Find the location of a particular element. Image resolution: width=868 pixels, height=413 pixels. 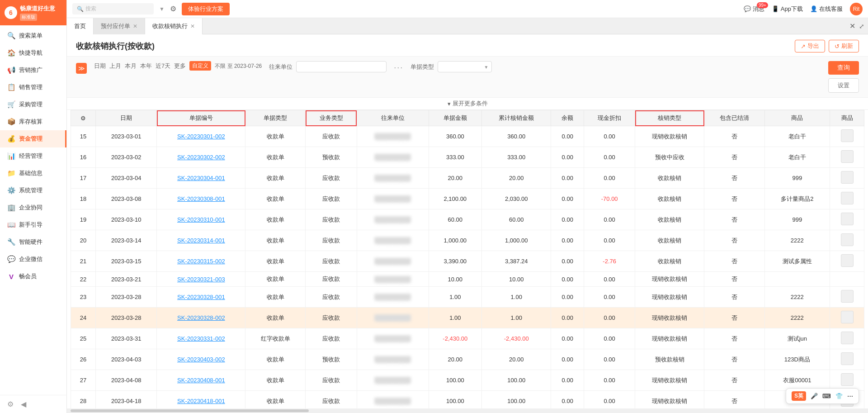

gear-icon: ⚙ is located at coordinates (173, 9).